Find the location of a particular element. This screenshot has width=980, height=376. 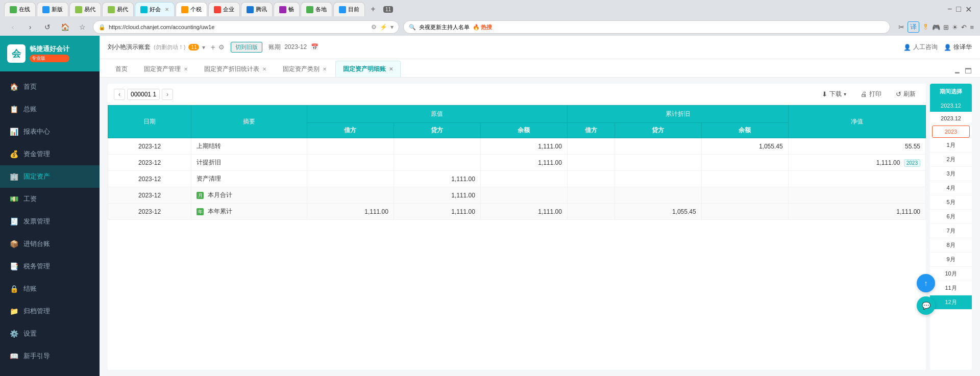

expand-panel-icon: 🗖 is located at coordinates (968, 71).